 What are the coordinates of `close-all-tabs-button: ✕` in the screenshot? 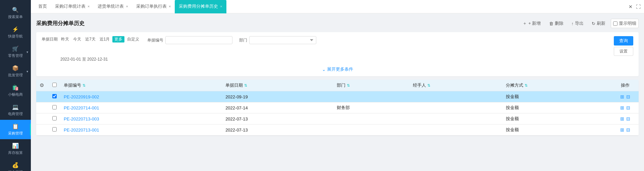 It's located at (631, 7).